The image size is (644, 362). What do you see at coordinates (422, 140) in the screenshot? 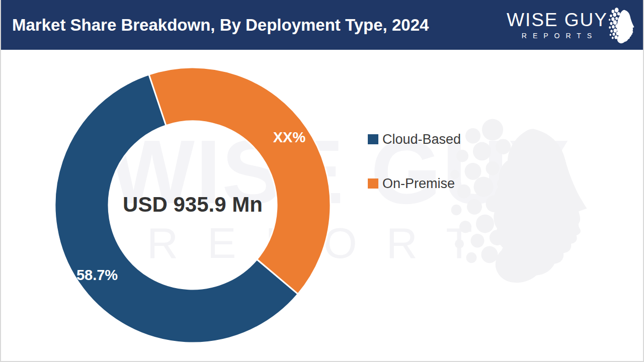
I see `legend-label: Cloud-Based` at bounding box center [422, 140].